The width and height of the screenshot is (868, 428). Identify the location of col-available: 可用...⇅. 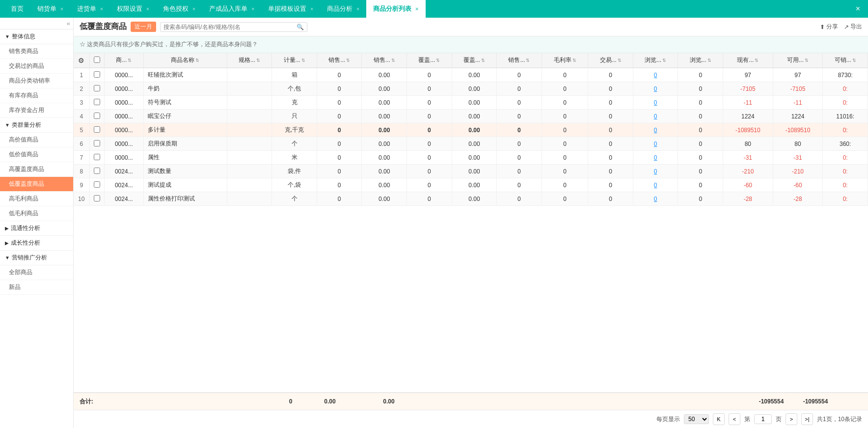
(798, 60).